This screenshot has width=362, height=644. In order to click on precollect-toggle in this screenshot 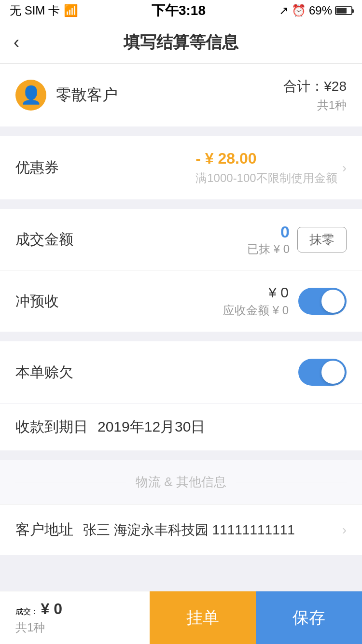, I will do `click(322, 301)`.